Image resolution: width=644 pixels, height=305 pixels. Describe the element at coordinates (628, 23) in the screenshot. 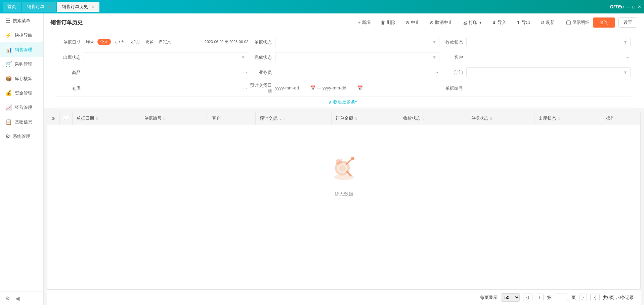

I see `setting-button: 设置` at that location.